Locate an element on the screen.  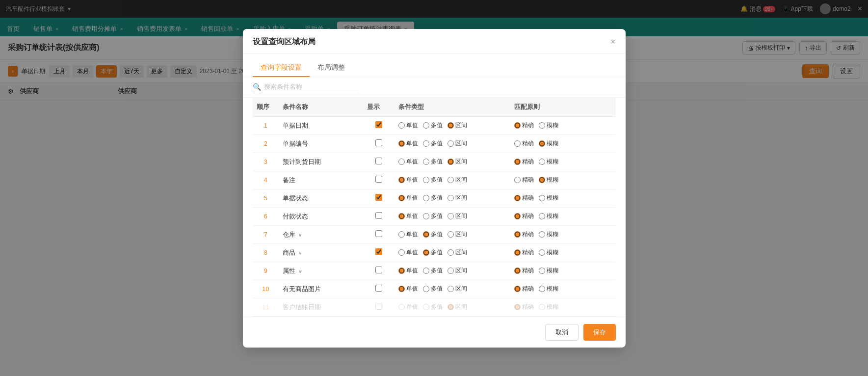
cell-display is located at coordinates (379, 126).